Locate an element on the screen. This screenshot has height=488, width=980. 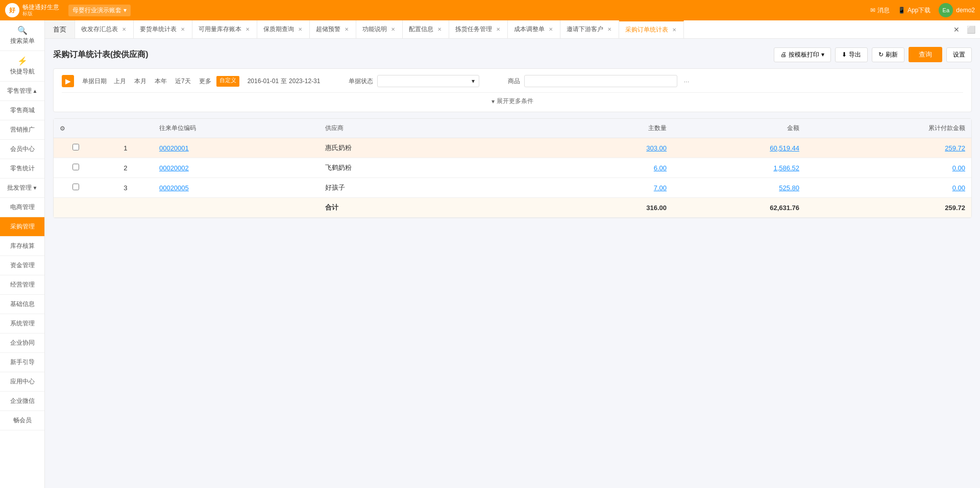
col-header-supplier: 供应商 is located at coordinates (430, 129).